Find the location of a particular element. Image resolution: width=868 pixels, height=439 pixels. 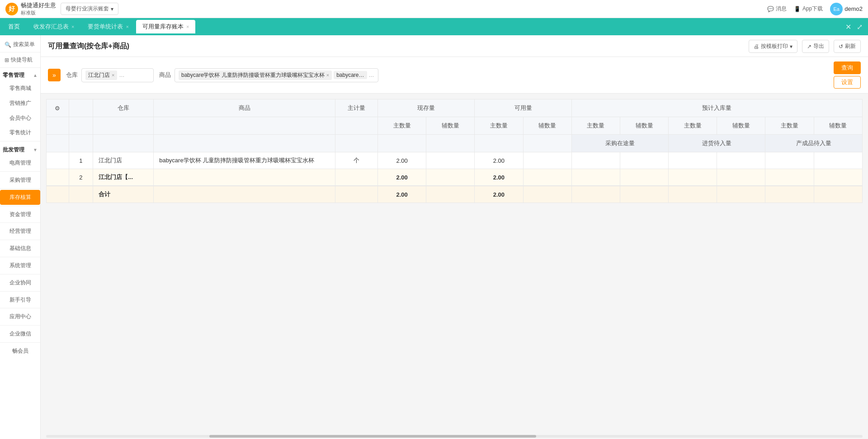

scrollbar-track is located at coordinates (454, 436).